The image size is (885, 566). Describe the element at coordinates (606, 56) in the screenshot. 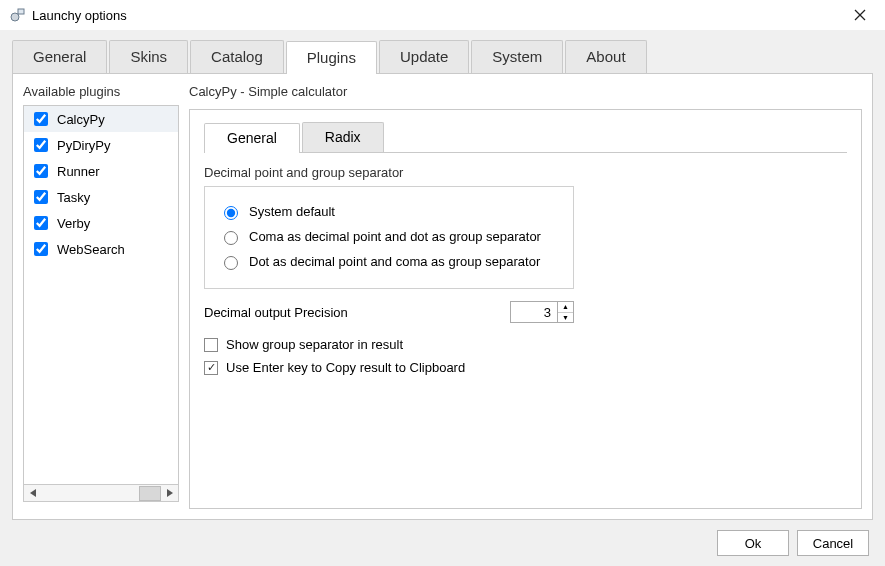

I see `tab-about: About` at that location.